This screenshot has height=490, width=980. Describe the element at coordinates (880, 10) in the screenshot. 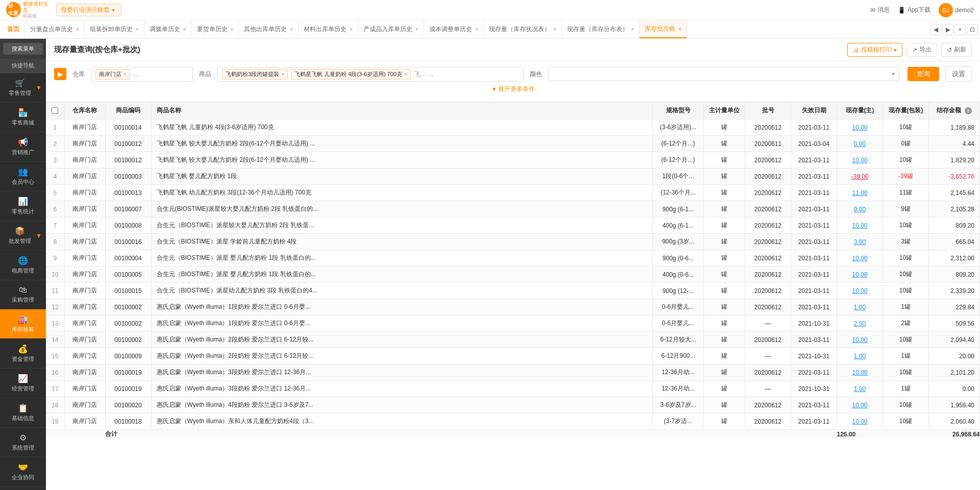

I see `message-btn: ✉ 消息` at that location.